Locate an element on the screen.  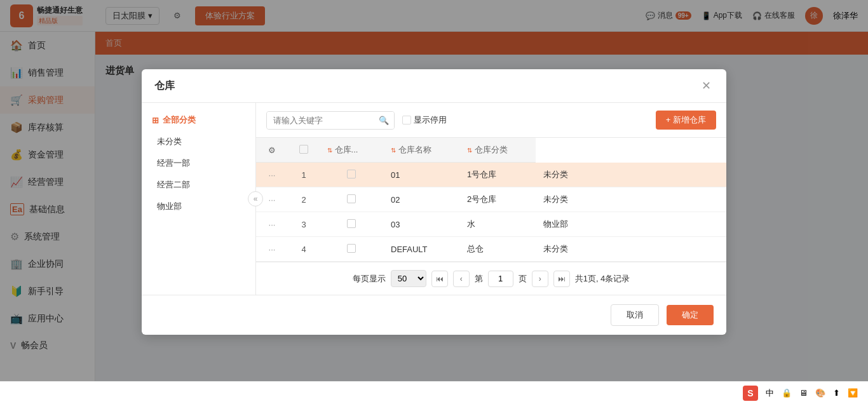
add-warehouse-button: + 新增仓库 is located at coordinates (686, 120).